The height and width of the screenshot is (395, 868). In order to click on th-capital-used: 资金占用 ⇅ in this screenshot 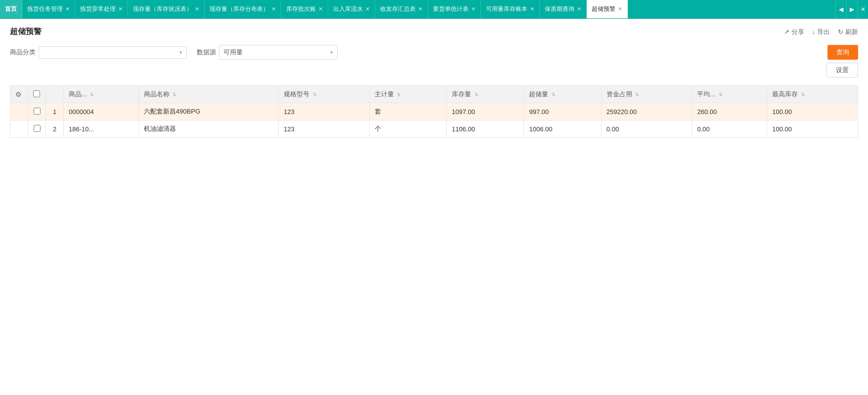, I will do `click(647, 95)`.